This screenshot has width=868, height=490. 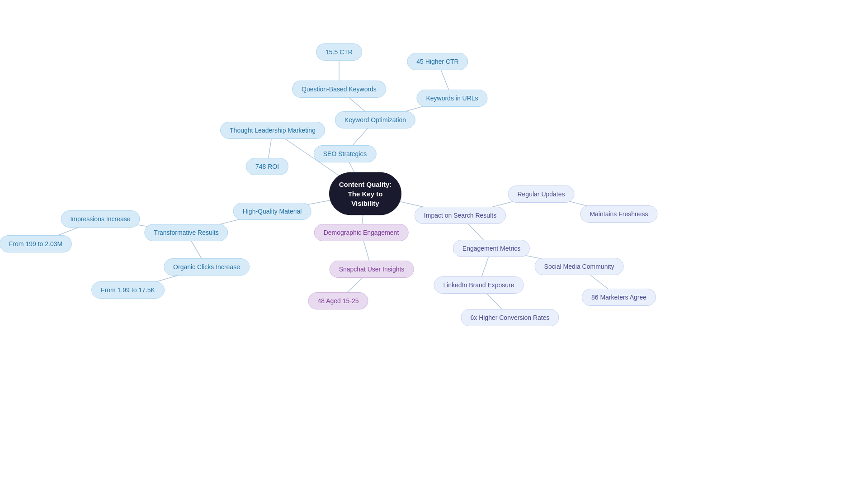 I want to click on keywords-in-urls-node: Keywords in URLs, so click(x=452, y=98).